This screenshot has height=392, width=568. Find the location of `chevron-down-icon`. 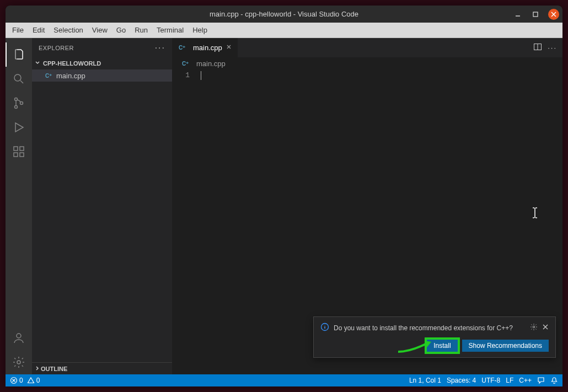

chevron-down-icon is located at coordinates (37, 63).